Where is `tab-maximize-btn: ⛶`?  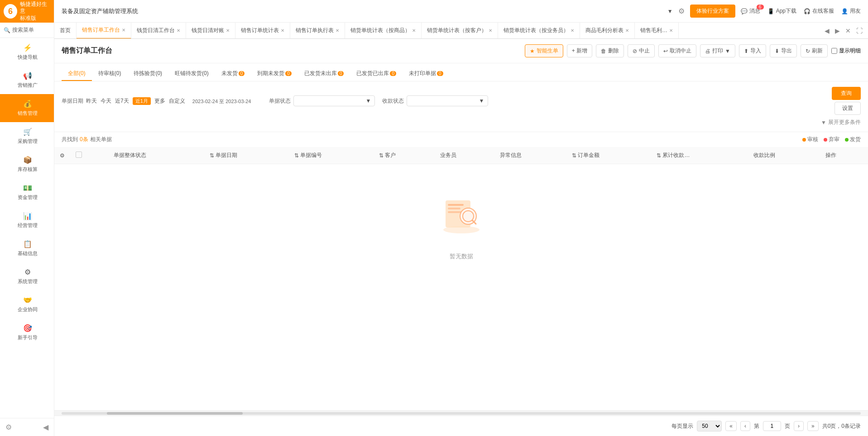 tab-maximize-btn: ⛶ is located at coordinates (859, 31).